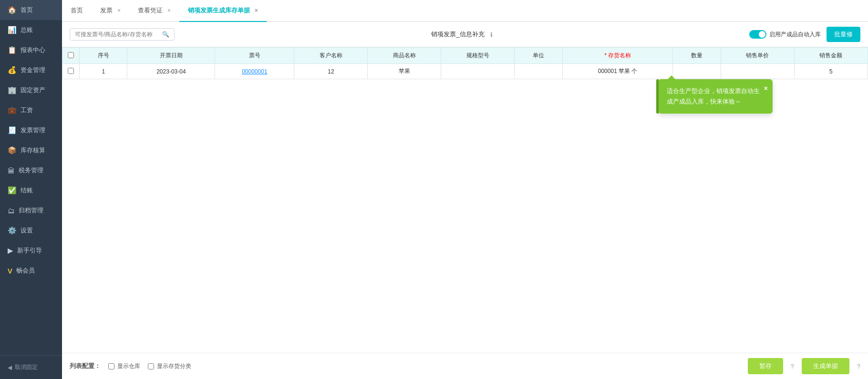  What do you see at coordinates (758, 34) in the screenshot?
I see `auto-inbound-toggle` at bounding box center [758, 34].